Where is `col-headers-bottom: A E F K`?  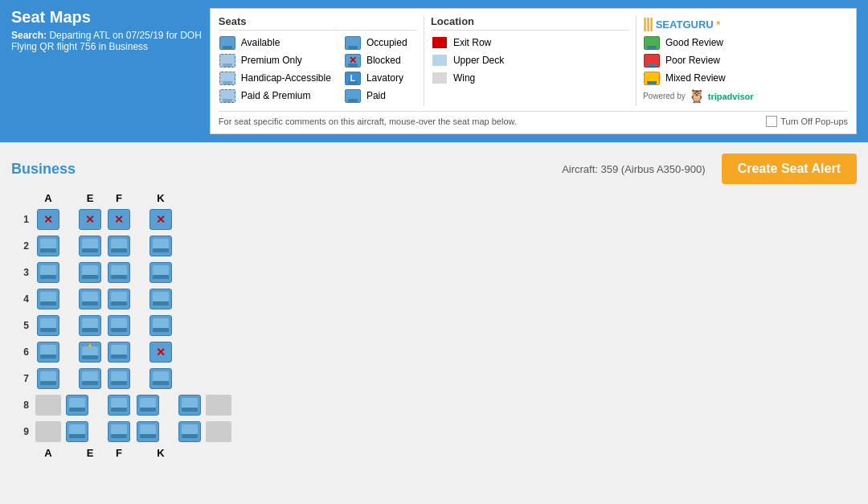
col-headers-bottom: A E F K is located at coordinates (445, 453).